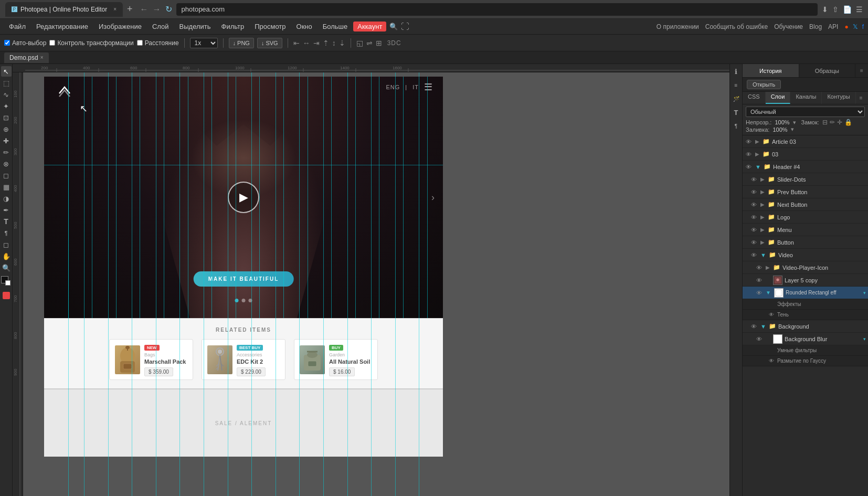 The image size is (868, 496). I want to click on layer-03: 👁 ▶ 📁 03, so click(805, 154).